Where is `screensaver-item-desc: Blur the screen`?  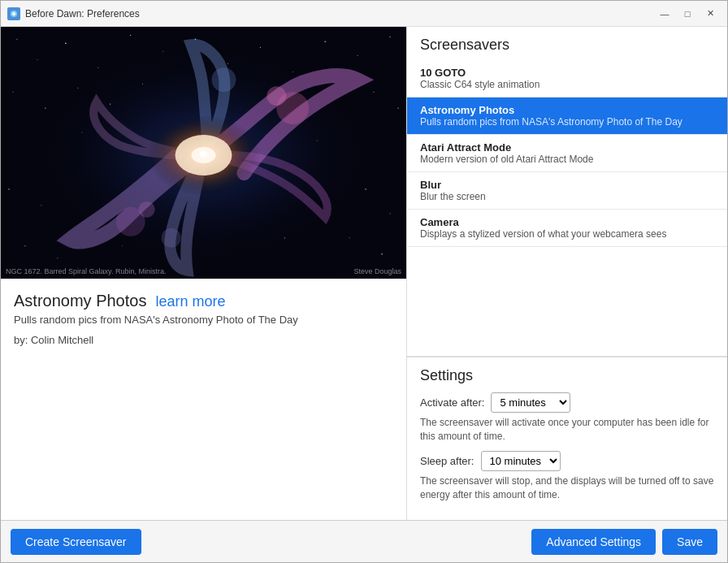 screensaver-item-desc: Blur the screen is located at coordinates (567, 197).